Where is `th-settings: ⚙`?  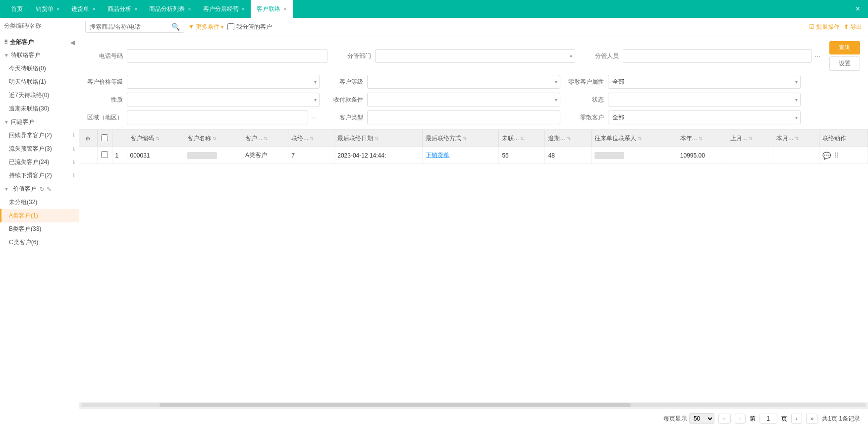
th-settings: ⚙ is located at coordinates (88, 139).